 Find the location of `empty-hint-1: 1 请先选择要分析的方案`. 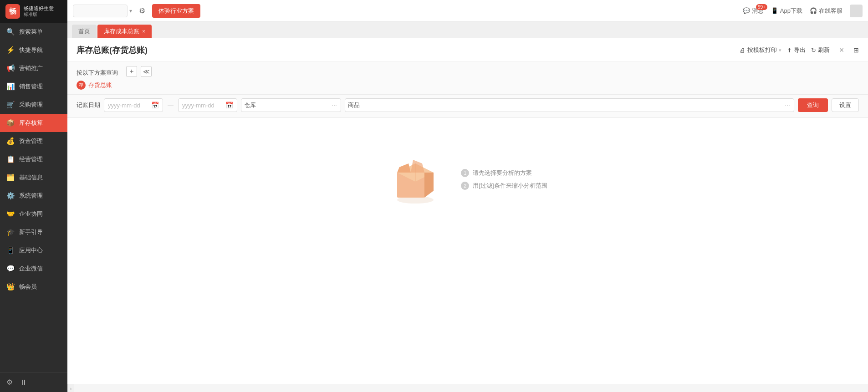

empty-hint-1: 1 请先选择要分析的方案 is located at coordinates (504, 173).